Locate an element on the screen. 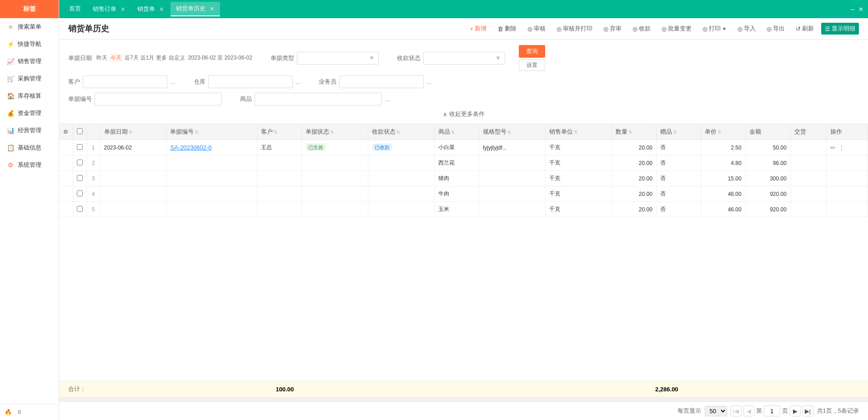  col-doc-no: 单据编号 ⇅ is located at coordinates (212, 132).